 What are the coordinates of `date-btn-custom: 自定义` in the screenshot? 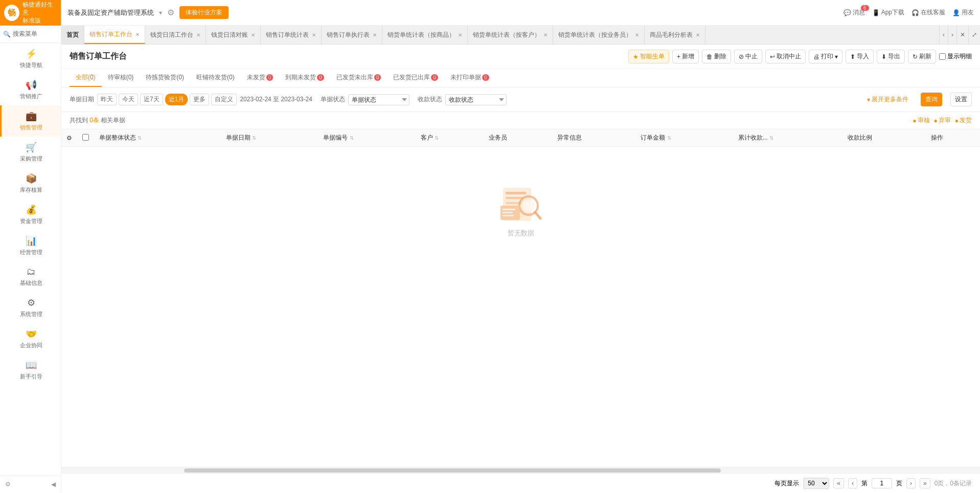 It's located at (224, 99).